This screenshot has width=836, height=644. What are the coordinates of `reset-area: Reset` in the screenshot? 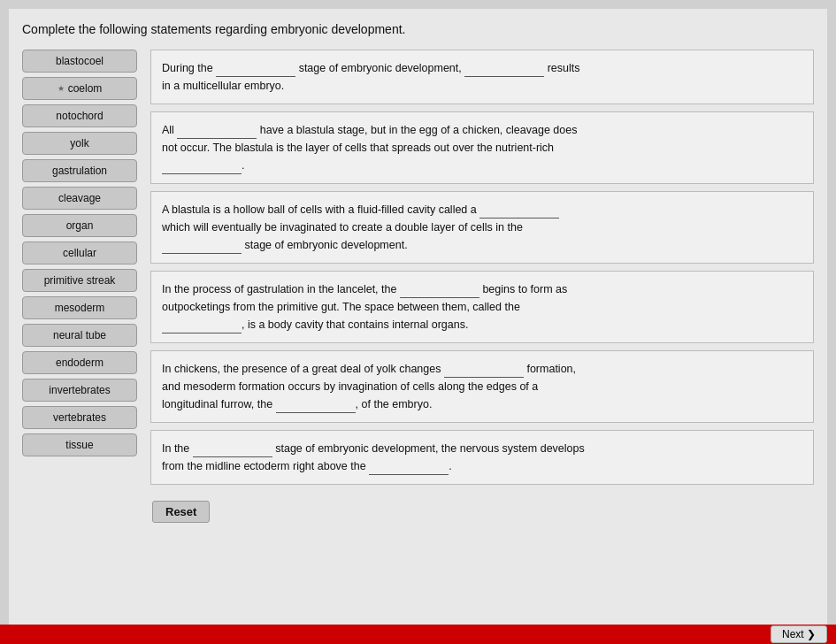 It's located at (482, 511).